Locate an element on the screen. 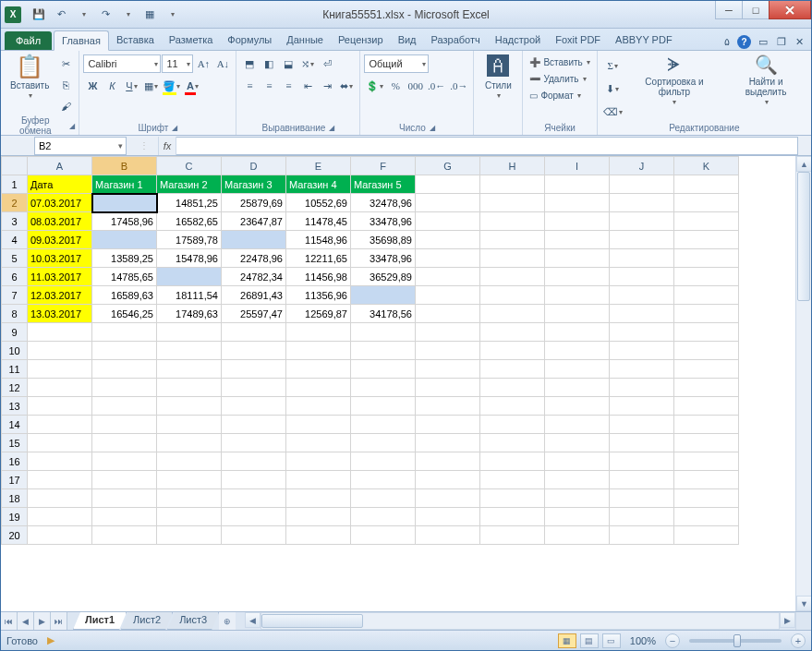  col-header-E: E is located at coordinates (319, 166).